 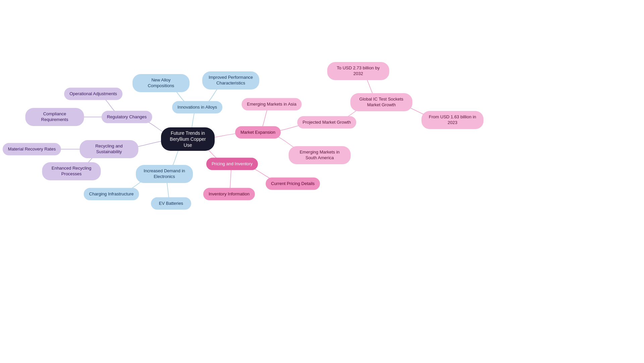 What do you see at coordinates (258, 133) in the screenshot?
I see `node-market_expansion: Market Expansion` at bounding box center [258, 133].